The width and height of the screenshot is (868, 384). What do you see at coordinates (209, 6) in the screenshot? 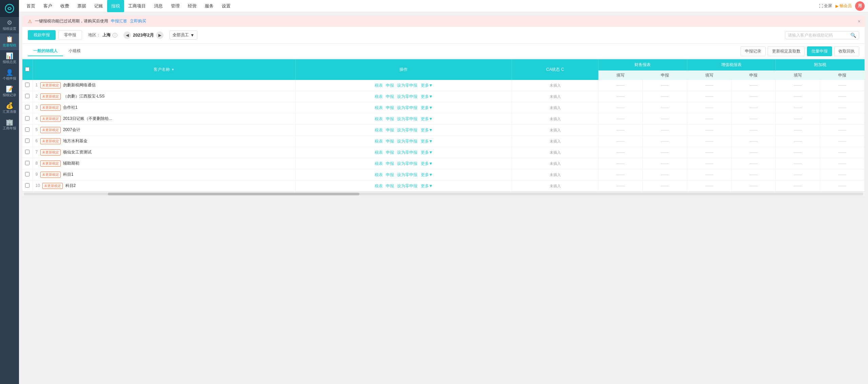
I see `nav-service: 服务` at bounding box center [209, 6].